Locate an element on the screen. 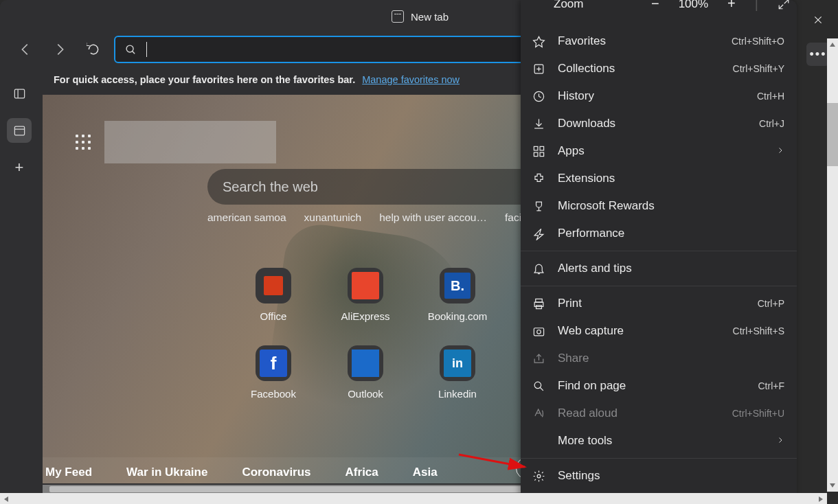 The height and width of the screenshot is (504, 838). search-icon is located at coordinates (131, 49).